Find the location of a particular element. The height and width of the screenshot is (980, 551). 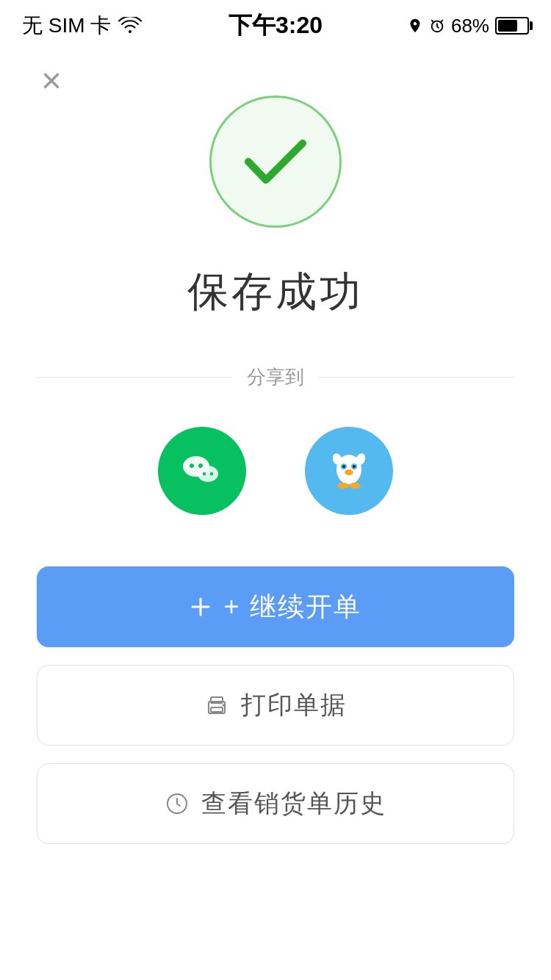

share-icons is located at coordinates (276, 471).